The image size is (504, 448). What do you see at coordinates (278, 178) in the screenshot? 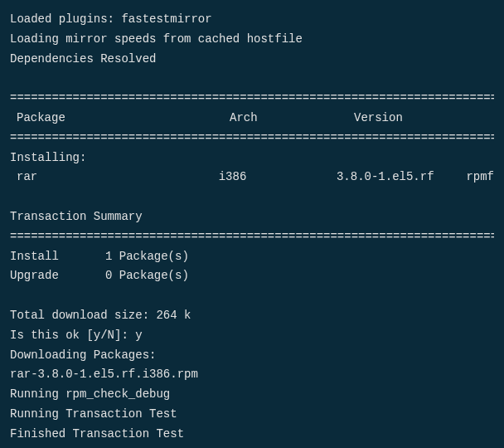
I see `cell-arch: i386` at bounding box center [278, 178].